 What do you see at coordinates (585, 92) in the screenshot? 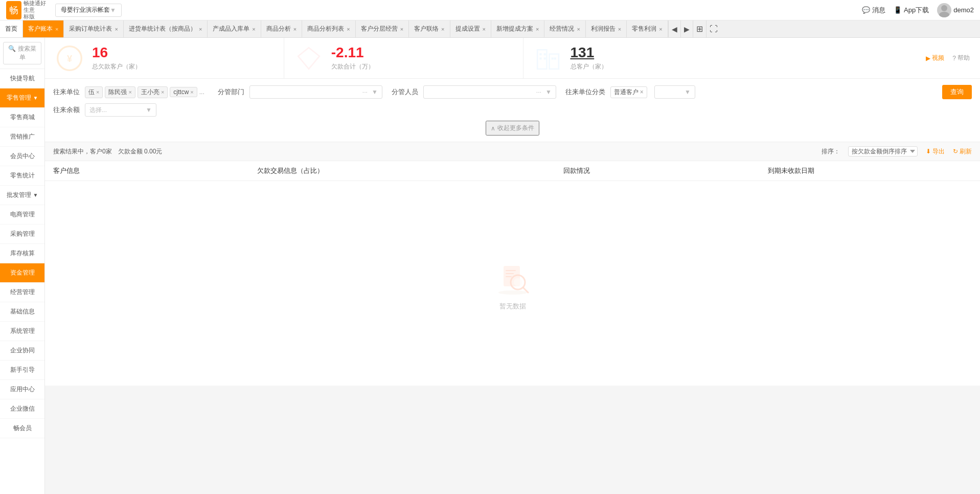
I see `unit-category-label: 往来单位分类` at bounding box center [585, 92].